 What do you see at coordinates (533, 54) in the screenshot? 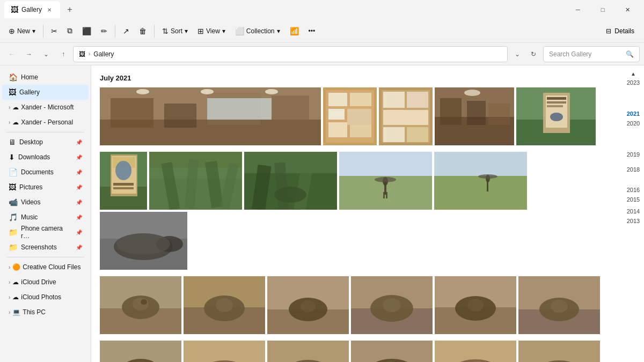
I see `refresh-button: ↻` at bounding box center [533, 54].